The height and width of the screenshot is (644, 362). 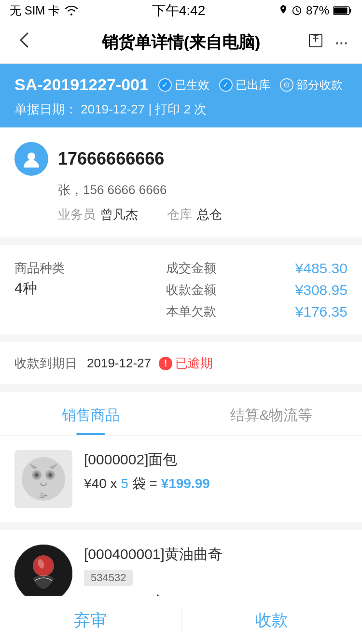 I want to click on tab-settlement-logistics: 结算&物流等, so click(x=271, y=413).